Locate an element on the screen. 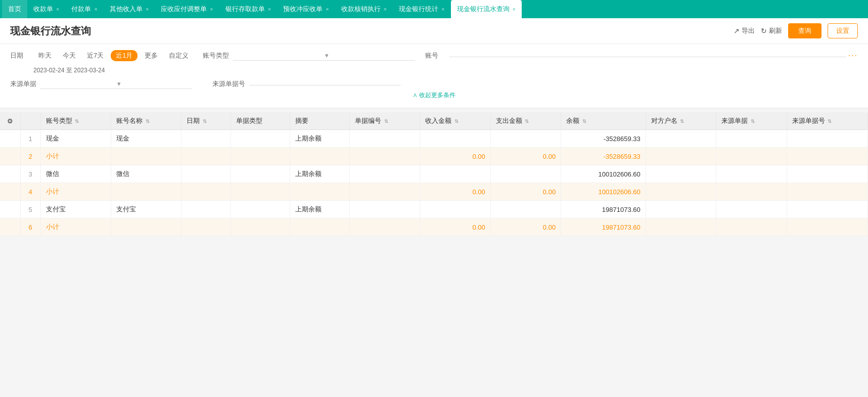 This screenshot has height=397, width=868. source-doc-no-input is located at coordinates (325, 84).